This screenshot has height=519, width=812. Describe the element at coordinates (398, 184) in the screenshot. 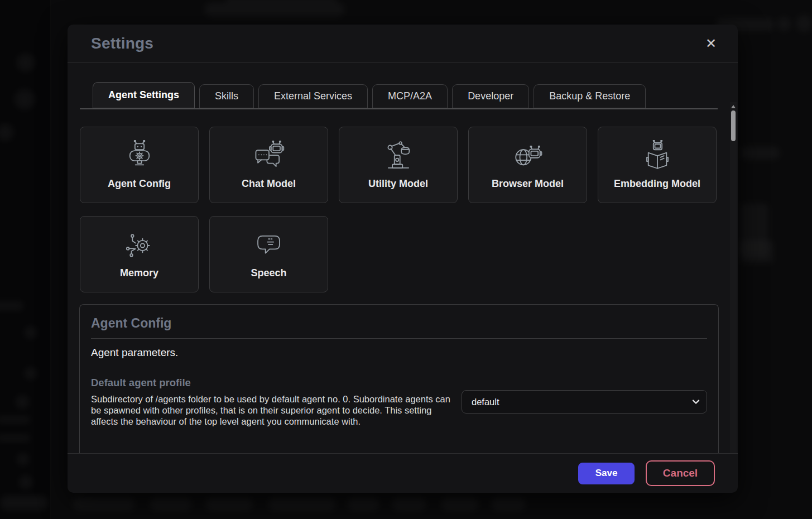

I see `card-label: Utility Model` at that location.